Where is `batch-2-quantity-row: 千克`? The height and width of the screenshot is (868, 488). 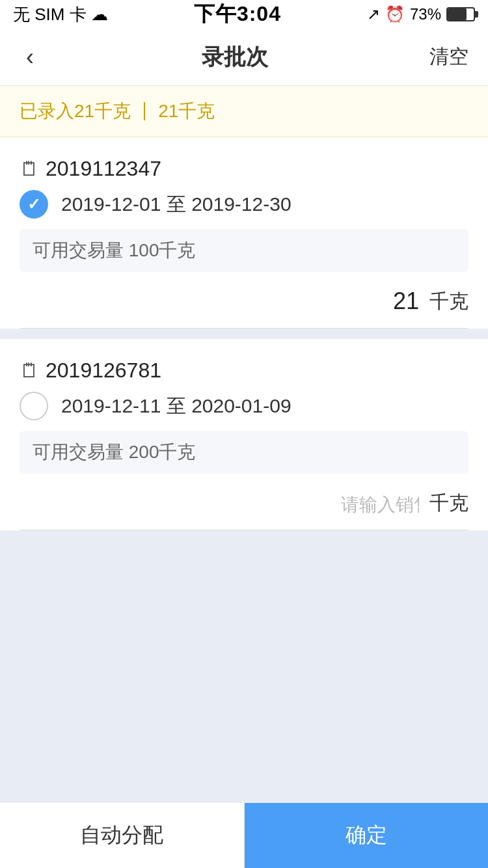 batch-2-quantity-row: 千克 is located at coordinates (244, 502).